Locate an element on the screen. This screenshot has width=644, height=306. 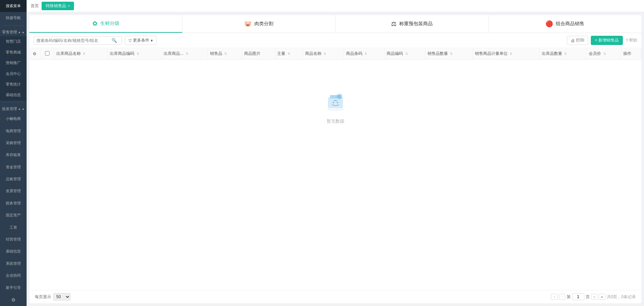
prev-page-button: ‹ is located at coordinates (562, 297).